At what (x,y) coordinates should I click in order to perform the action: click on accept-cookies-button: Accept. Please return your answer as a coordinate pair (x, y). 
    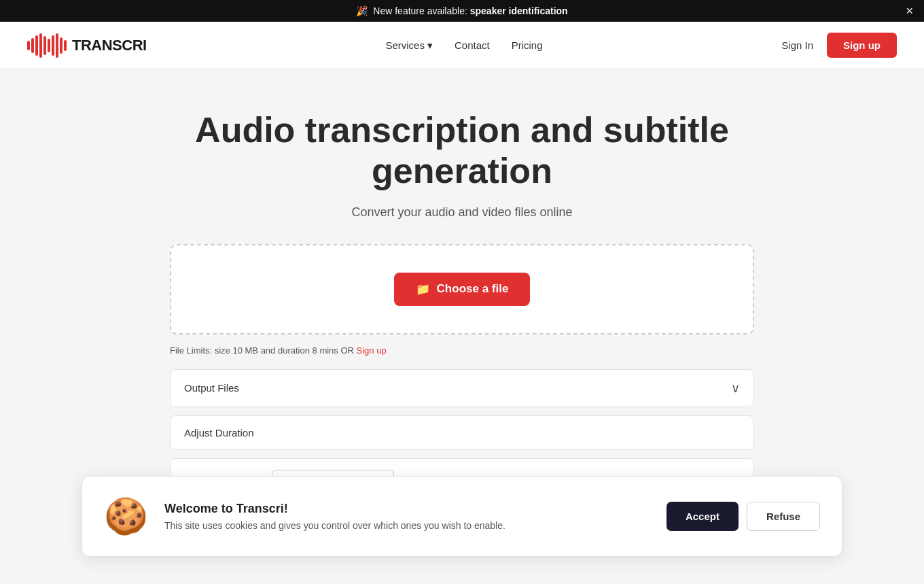
    Looking at the image, I should click on (703, 517).